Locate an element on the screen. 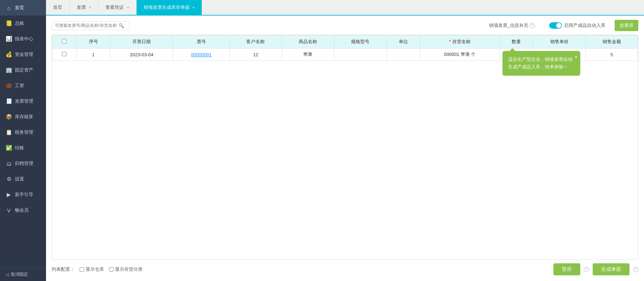 The width and height of the screenshot is (644, 281). tab-invoice: 发票 × is located at coordinates (84, 8).